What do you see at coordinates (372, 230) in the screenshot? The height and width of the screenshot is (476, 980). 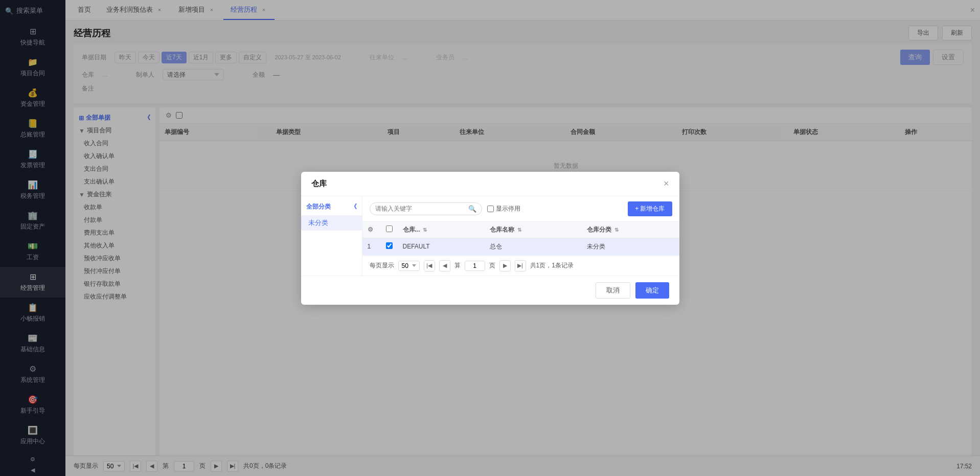 I see `modal-col-settings: ⚙` at bounding box center [372, 230].